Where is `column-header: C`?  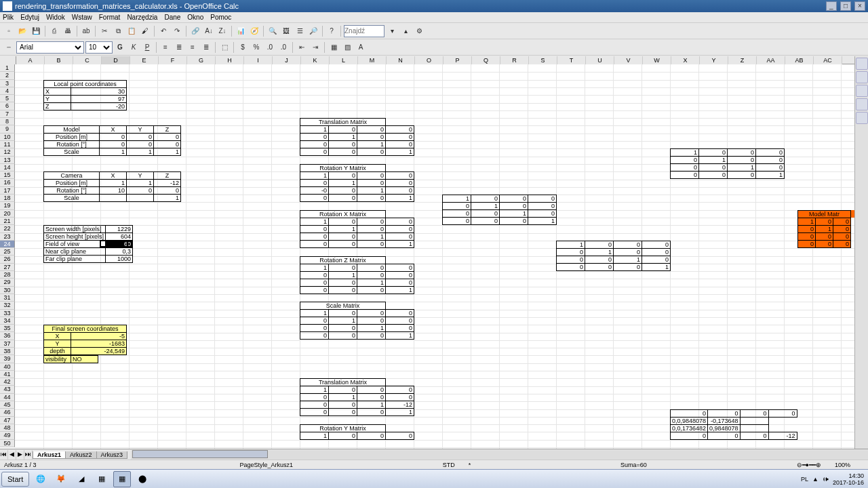 column-header: C is located at coordinates (87, 60).